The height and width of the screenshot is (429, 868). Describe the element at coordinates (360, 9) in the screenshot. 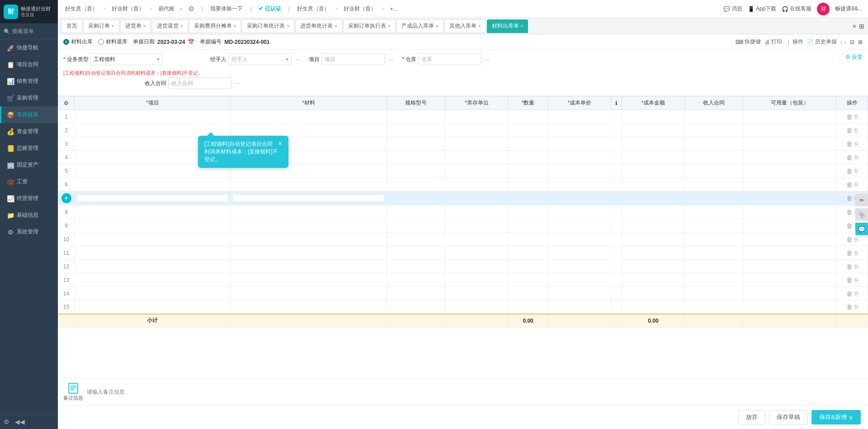

I see `link-good-finance2: 好业财（首）` at that location.